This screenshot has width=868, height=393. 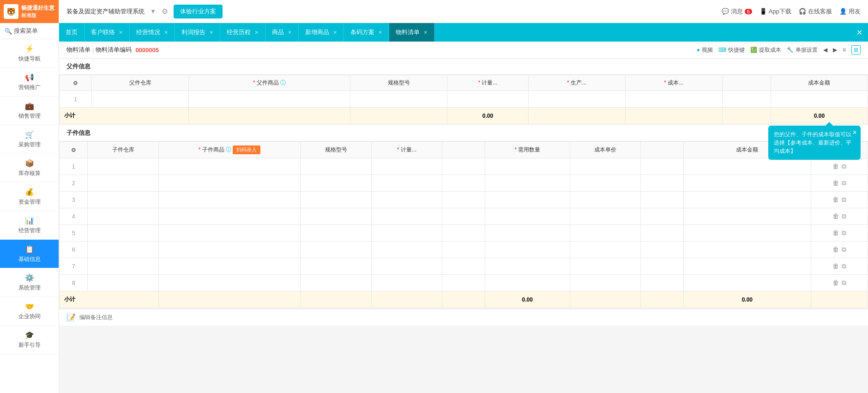 What do you see at coordinates (426, 32) in the screenshot?
I see `tab-close-bom: ✕` at bounding box center [426, 32].